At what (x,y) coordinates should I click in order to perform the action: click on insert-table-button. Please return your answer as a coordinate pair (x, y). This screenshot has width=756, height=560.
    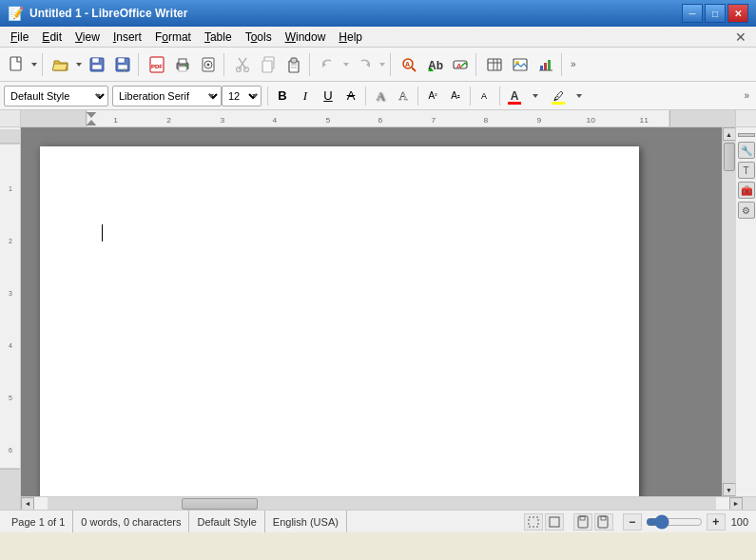
    Looking at the image, I should click on (494, 65).